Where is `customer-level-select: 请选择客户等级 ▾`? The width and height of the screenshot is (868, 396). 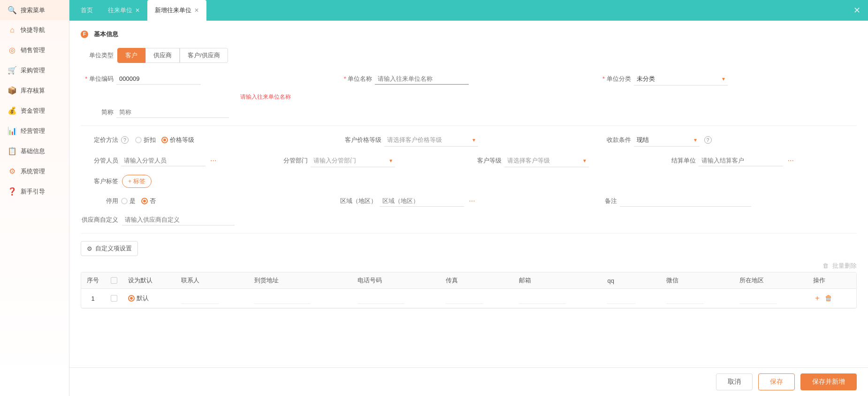
customer-level-select: 请选择客户等级 ▾ is located at coordinates (547, 161).